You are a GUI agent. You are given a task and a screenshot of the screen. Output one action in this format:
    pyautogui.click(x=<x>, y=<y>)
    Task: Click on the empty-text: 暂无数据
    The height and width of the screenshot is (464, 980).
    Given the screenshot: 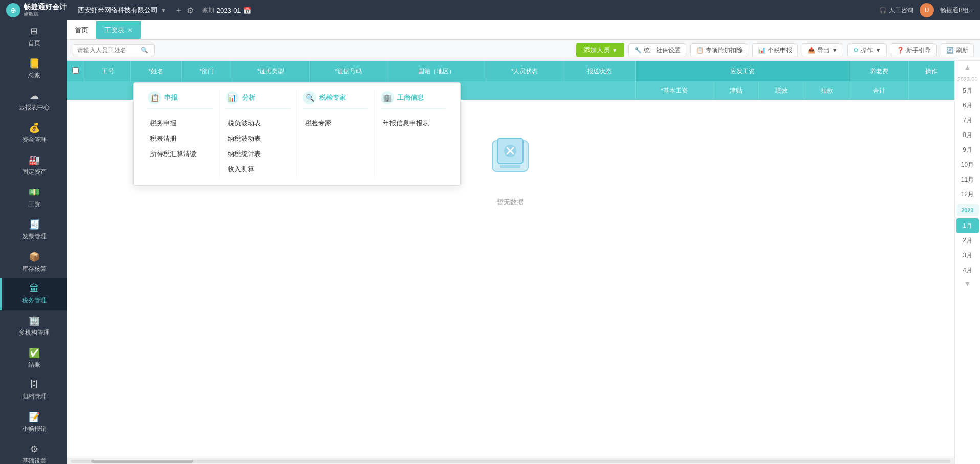 What is the action you would take?
    pyautogui.click(x=510, y=202)
    